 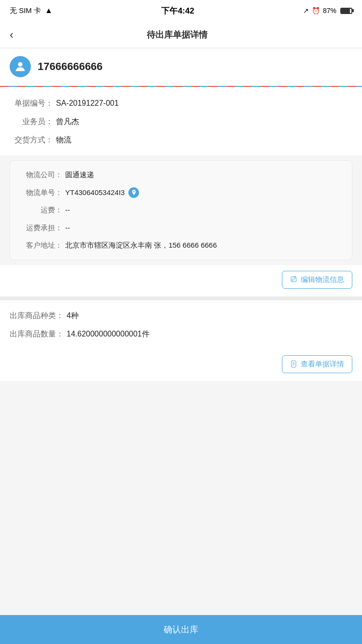 I want to click on edit-icon, so click(x=294, y=280).